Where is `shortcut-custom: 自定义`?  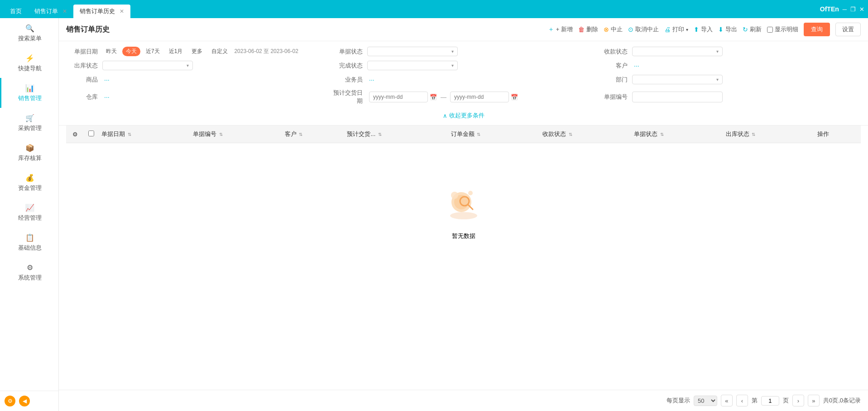
shortcut-custom: 自定义 is located at coordinates (220, 52).